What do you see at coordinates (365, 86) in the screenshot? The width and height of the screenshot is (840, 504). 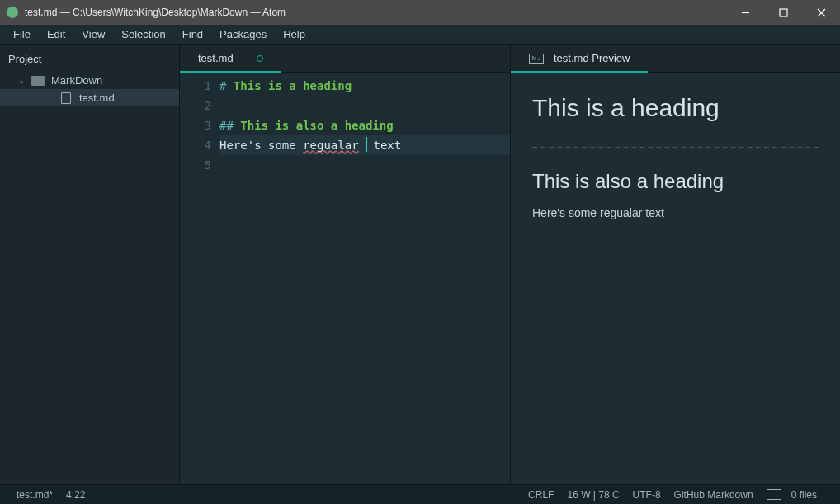 I see `code-line: # This is a heading` at bounding box center [365, 86].